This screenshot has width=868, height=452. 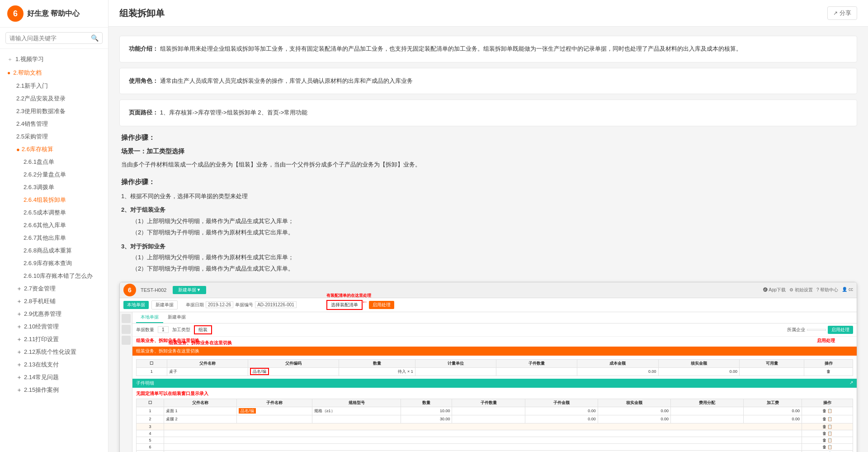 I want to click on mock-btn-local: 新建单据, so click(x=165, y=305).